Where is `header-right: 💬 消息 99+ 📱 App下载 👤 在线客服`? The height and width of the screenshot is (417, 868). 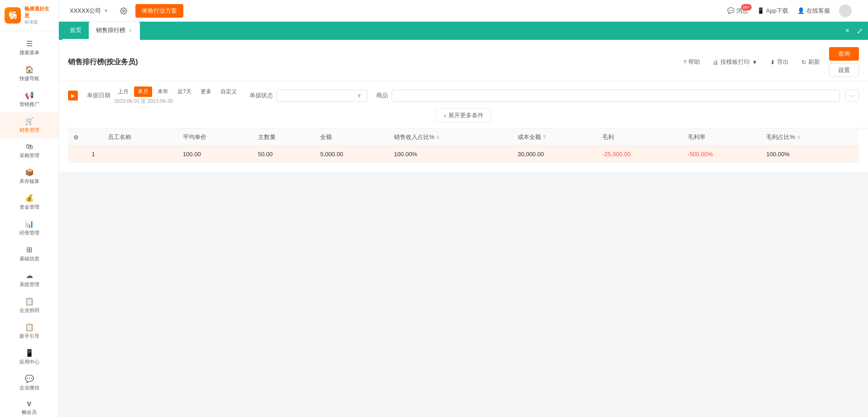 header-right: 💬 消息 99+ 📱 App下载 👤 在线客服 is located at coordinates (794, 11).